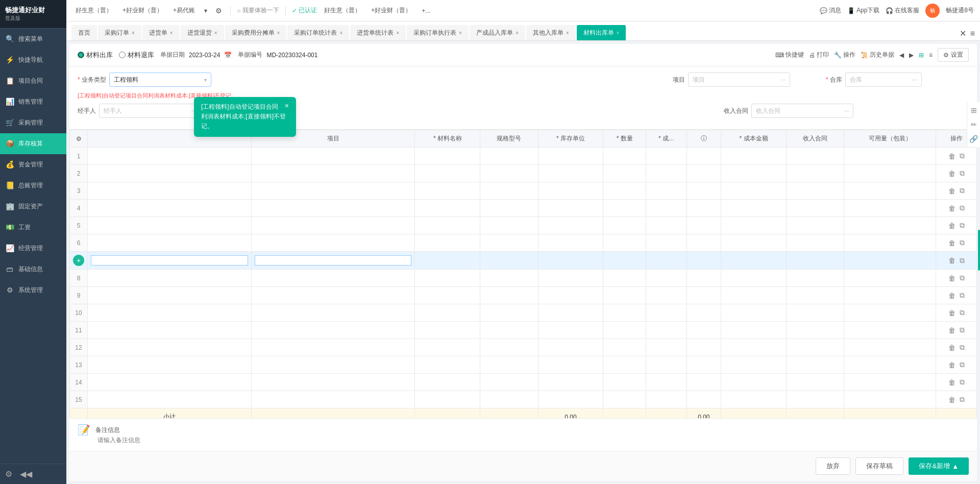 The image size is (980, 484). Describe the element at coordinates (391, 10) in the screenshot. I see `topbar-nav-haoyecai2: +好业财（普）` at that location.